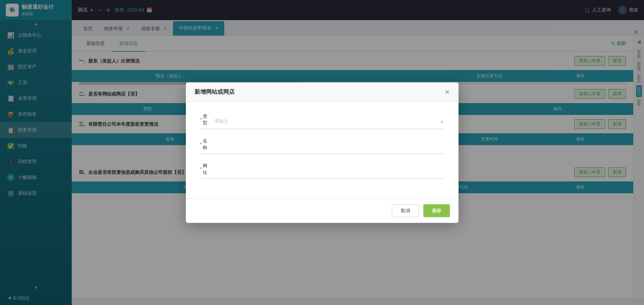 The width and height of the screenshot is (644, 305). I want to click on modal-header: 新增网站或网店 ✕, so click(322, 92).